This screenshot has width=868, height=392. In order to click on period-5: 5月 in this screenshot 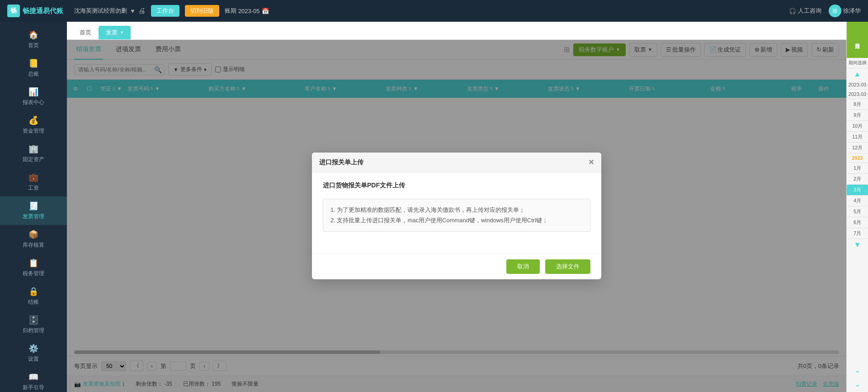, I will do `click(857, 212)`.